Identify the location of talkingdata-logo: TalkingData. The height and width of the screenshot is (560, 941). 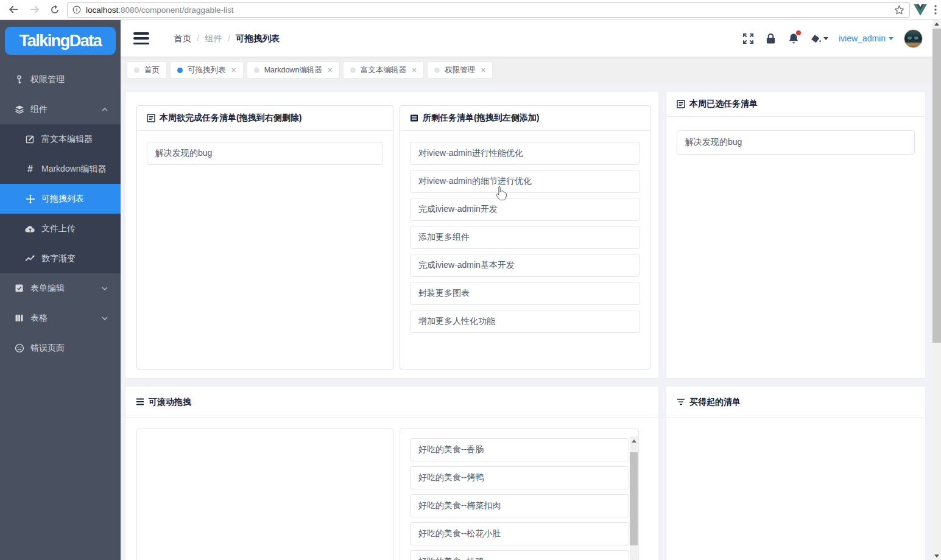
(60, 41).